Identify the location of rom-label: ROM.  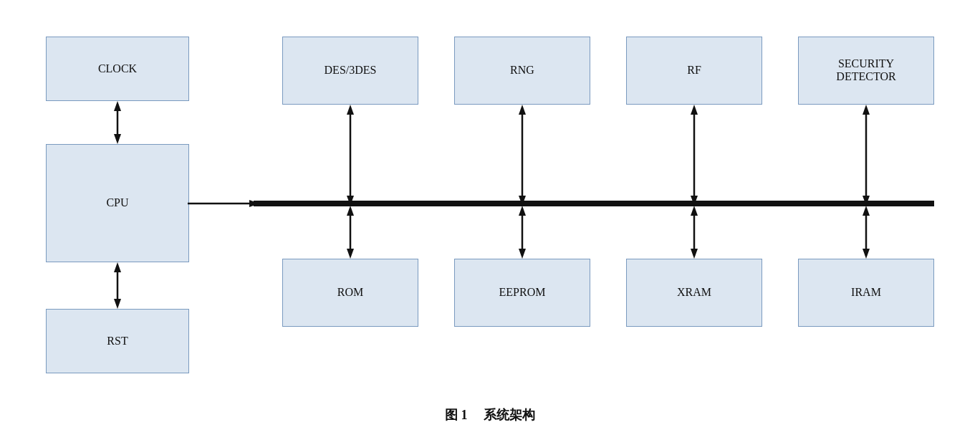
(350, 292).